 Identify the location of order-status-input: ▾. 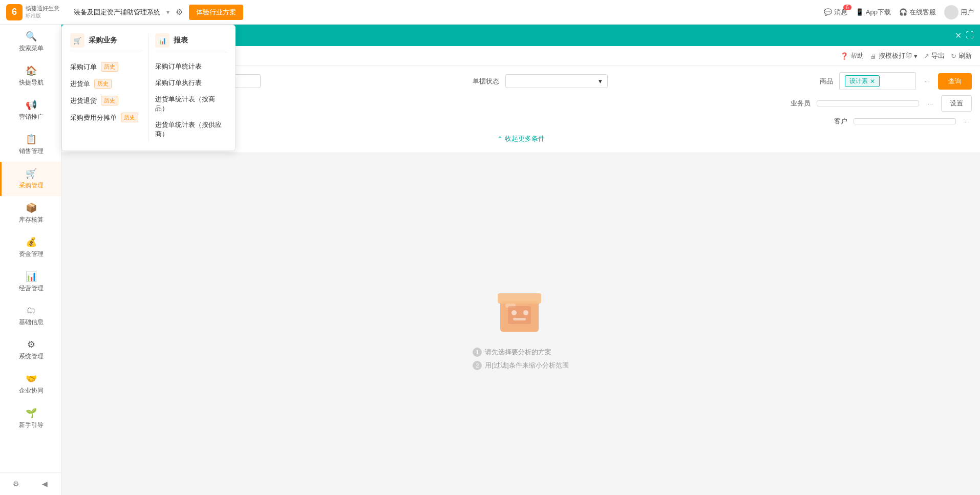
(557, 81).